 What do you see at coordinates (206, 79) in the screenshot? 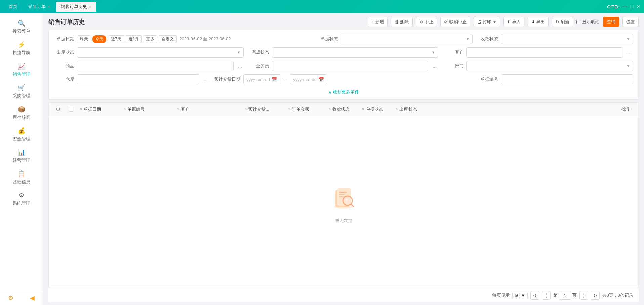
I see `warehouse-ellipsis-btn: …` at bounding box center [206, 79].